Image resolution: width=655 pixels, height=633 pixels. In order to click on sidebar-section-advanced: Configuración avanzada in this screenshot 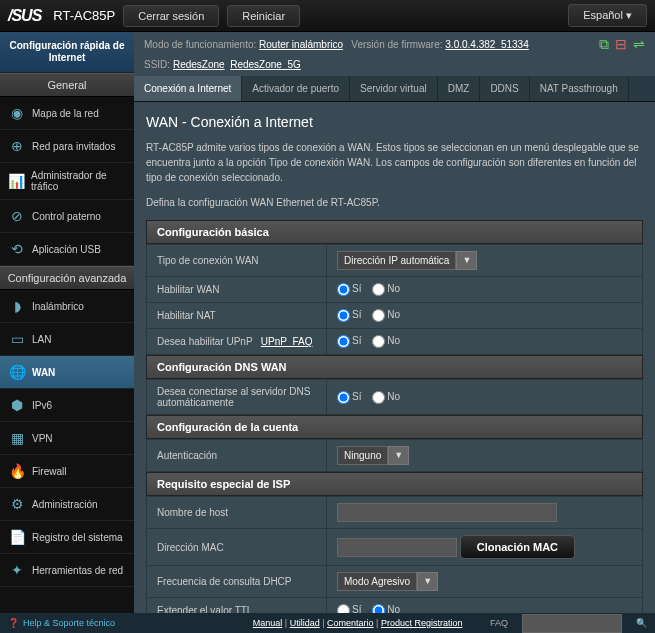, I will do `click(67, 278)`.